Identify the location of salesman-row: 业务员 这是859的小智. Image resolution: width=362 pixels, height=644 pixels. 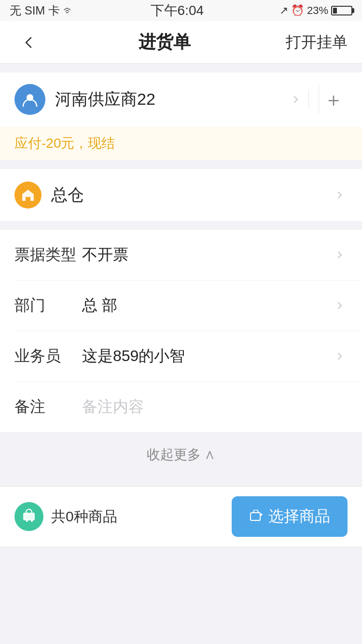
(181, 356).